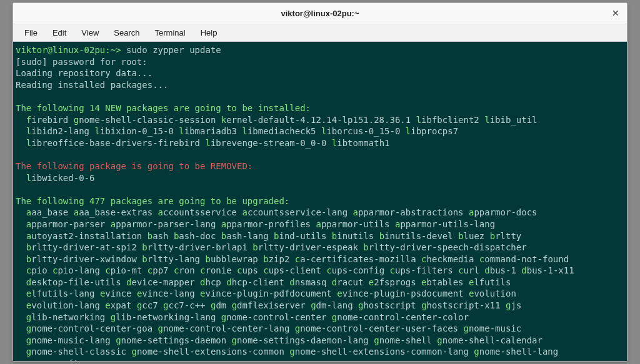 This screenshot has height=364, width=640. What do you see at coordinates (209, 32) in the screenshot?
I see `menu-help: Help` at bounding box center [209, 32].